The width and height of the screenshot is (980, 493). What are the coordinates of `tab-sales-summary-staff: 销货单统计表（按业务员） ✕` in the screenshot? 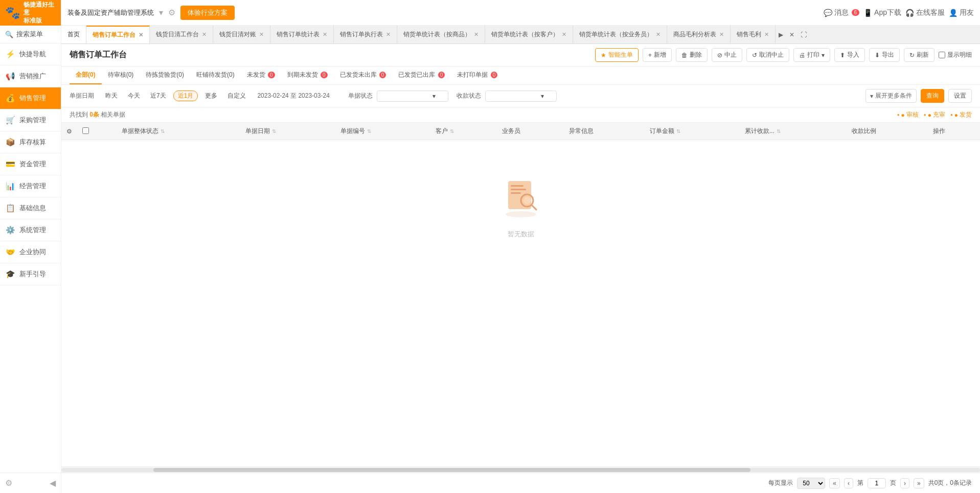 It's located at (620, 35).